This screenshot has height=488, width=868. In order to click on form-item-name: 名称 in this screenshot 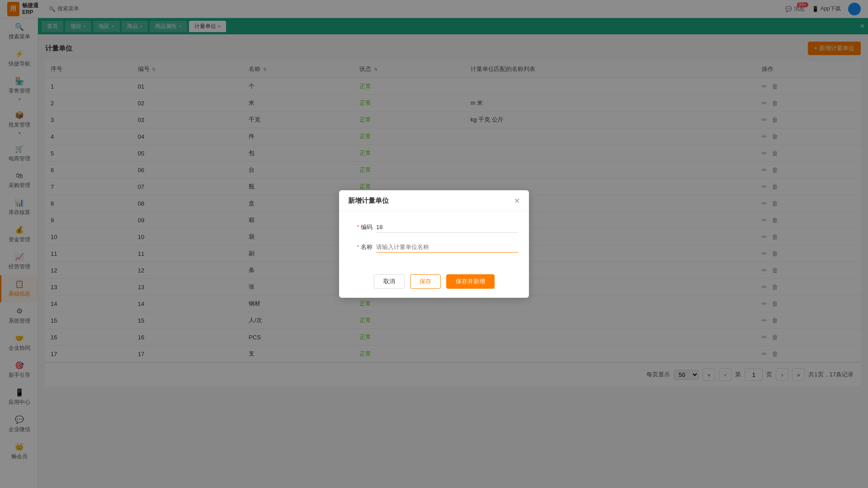, I will do `click(434, 247)`.